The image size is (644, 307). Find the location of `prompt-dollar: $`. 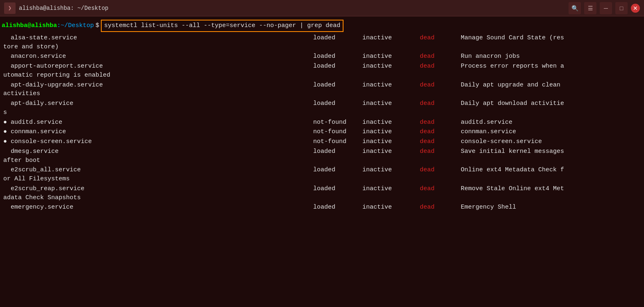

prompt-dollar: $ is located at coordinates (98, 26).